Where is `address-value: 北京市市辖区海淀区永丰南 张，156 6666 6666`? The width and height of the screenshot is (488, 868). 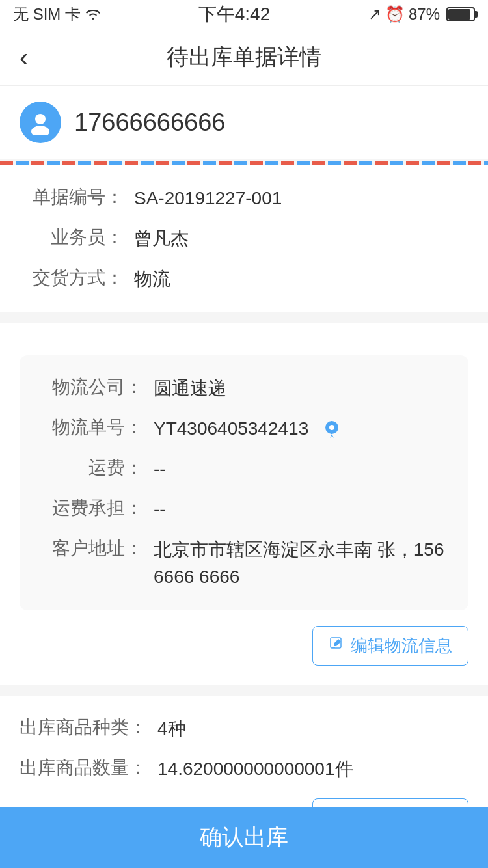
address-value: 北京市市辖区海淀区永丰南 张，156 6666 6666 is located at coordinates (301, 563).